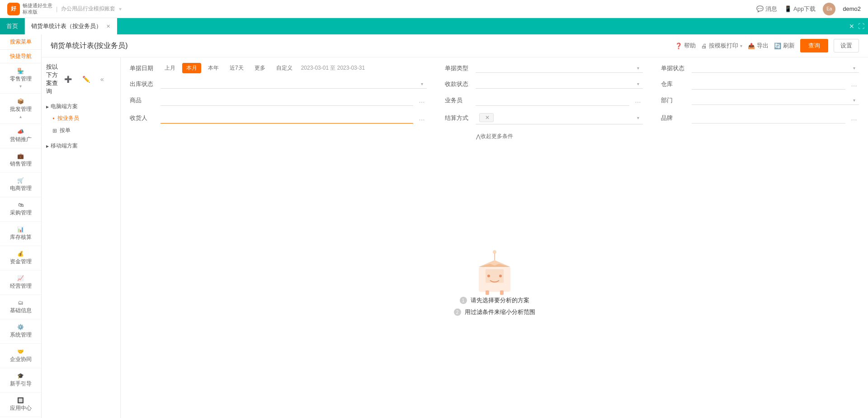 The width and height of the screenshot is (868, 418). I want to click on marketing-icon: 📣, so click(21, 132).